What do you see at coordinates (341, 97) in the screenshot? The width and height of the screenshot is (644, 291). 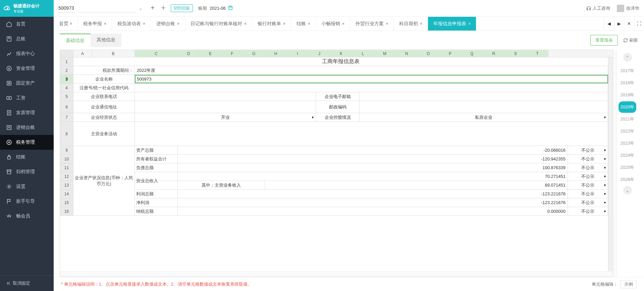 I see `table-row: 企业联系电话企业电子邮箱` at bounding box center [341, 97].